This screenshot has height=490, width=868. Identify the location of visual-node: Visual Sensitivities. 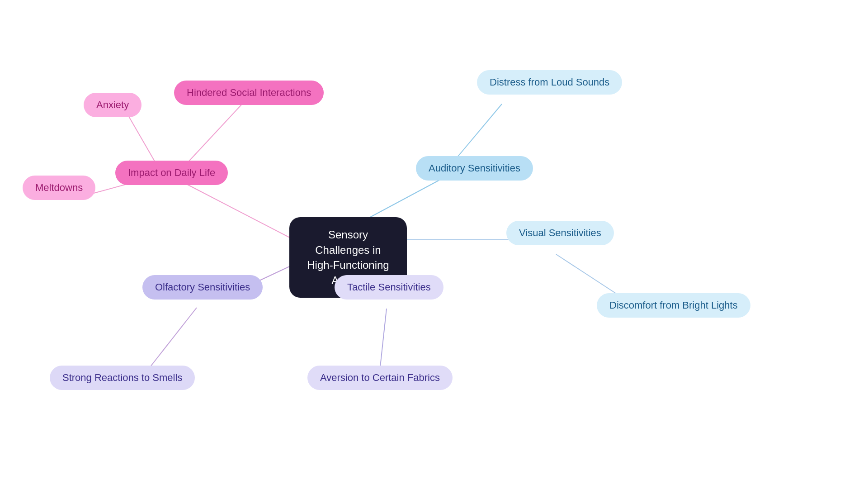
(560, 233).